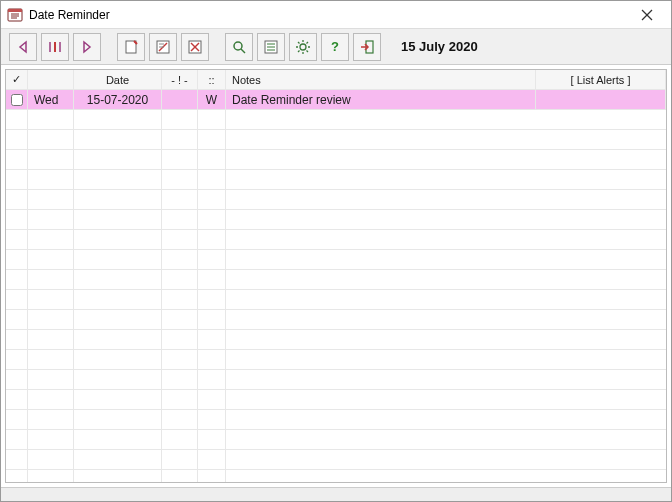 This screenshot has width=672, height=502. Describe the element at coordinates (23, 47) in the screenshot. I see `prev-button` at that location.